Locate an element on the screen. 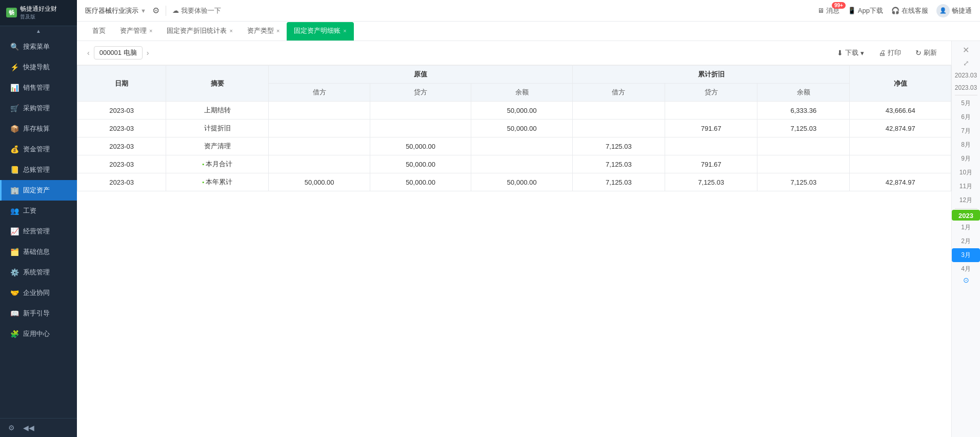  prev-asset-arrow: ‹ is located at coordinates (88, 53).